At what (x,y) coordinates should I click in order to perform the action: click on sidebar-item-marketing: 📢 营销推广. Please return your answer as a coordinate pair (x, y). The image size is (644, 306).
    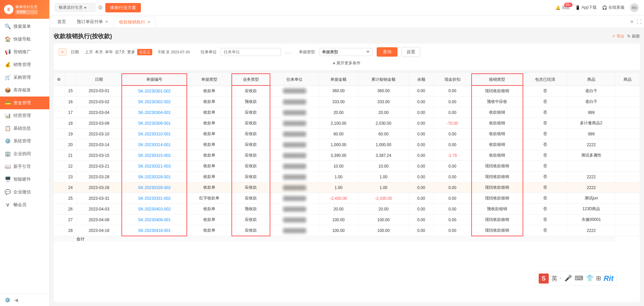
    Looking at the image, I should click on (25, 52).